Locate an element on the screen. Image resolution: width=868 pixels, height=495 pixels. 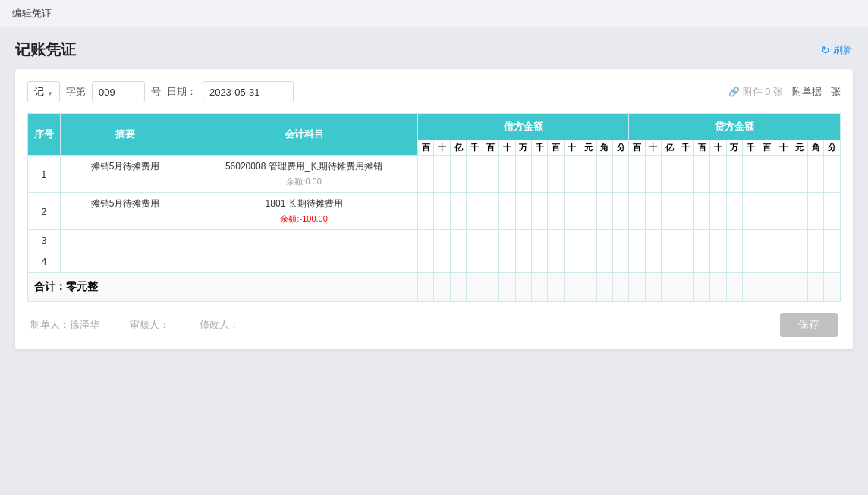
row-account: 56020008 管理费用_长期待摊费用摊销 余额:0.00 is located at coordinates (304, 175).